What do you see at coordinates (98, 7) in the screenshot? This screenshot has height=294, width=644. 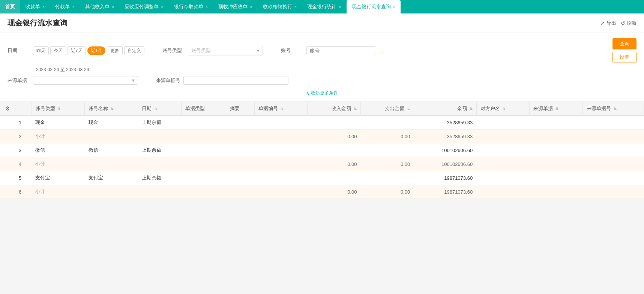 I see `nav-other-income-label: 其他收入单` at bounding box center [98, 7].